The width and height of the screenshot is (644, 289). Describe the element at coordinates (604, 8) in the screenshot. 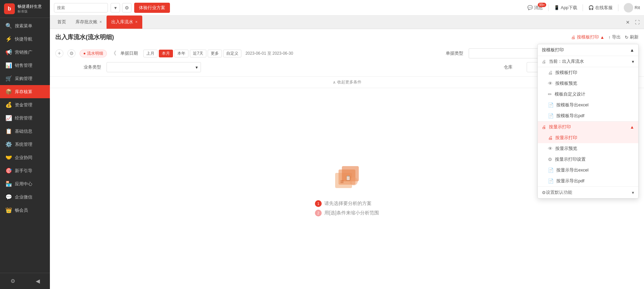

I see `online-service-label: 在线客服` at that location.